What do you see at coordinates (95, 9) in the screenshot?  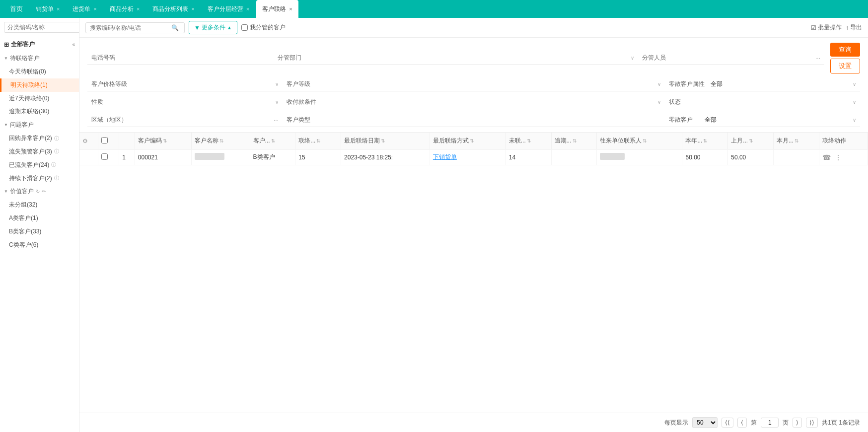 I see `close-purchase-order: ×` at bounding box center [95, 9].